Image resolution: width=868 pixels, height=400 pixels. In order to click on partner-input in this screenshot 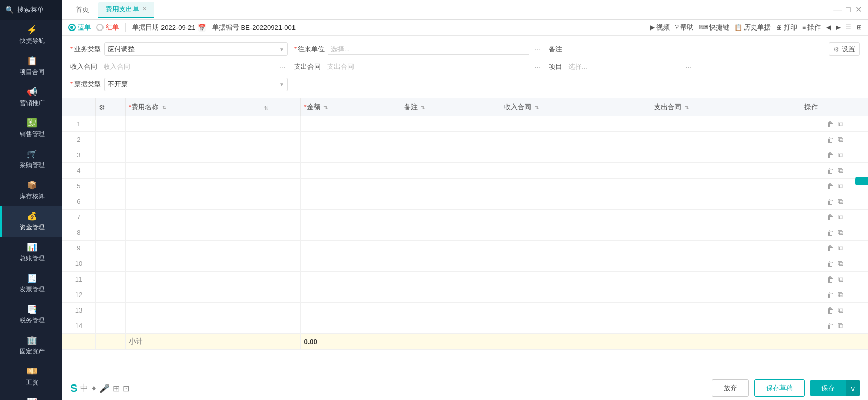, I will do `click(429, 49)`.